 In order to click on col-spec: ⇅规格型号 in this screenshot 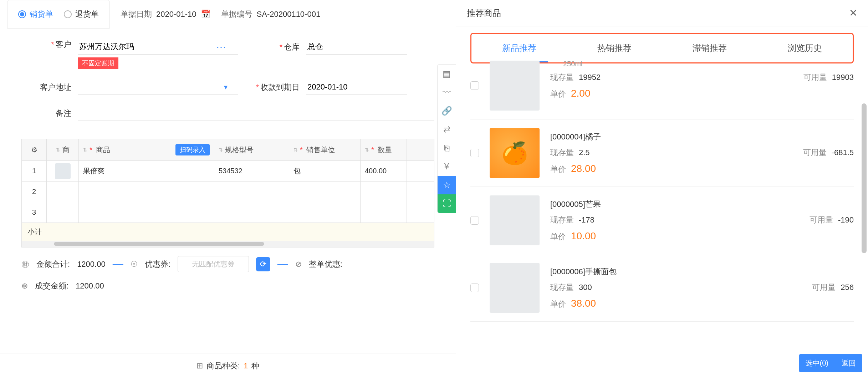, I will do `click(252, 150)`.